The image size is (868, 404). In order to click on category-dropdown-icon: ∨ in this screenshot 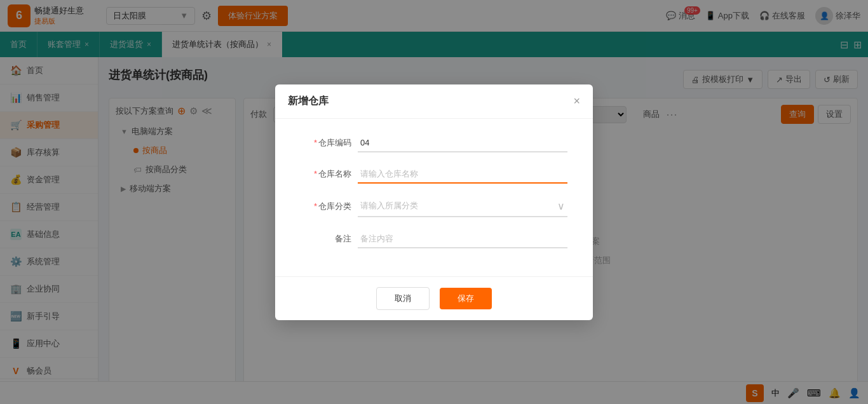, I will do `click(561, 206)`.